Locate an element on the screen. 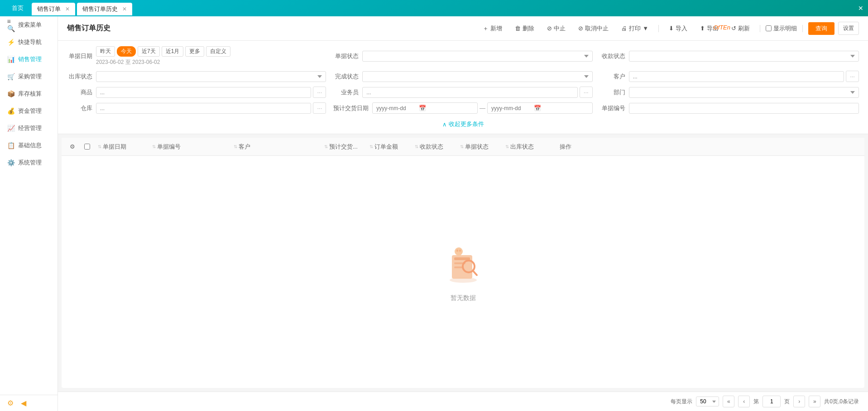  col-header-amount: ⇅ 订单金额 is located at coordinates (388, 147).